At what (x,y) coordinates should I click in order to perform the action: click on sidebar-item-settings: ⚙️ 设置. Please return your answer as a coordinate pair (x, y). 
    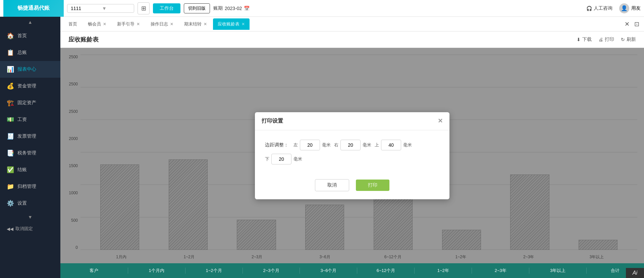
    Looking at the image, I should click on (30, 203).